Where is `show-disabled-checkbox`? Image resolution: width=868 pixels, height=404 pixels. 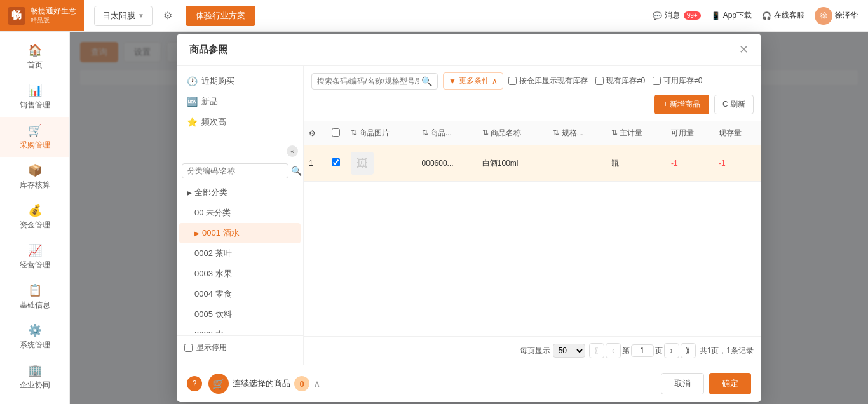
show-disabled-checkbox is located at coordinates (188, 348).